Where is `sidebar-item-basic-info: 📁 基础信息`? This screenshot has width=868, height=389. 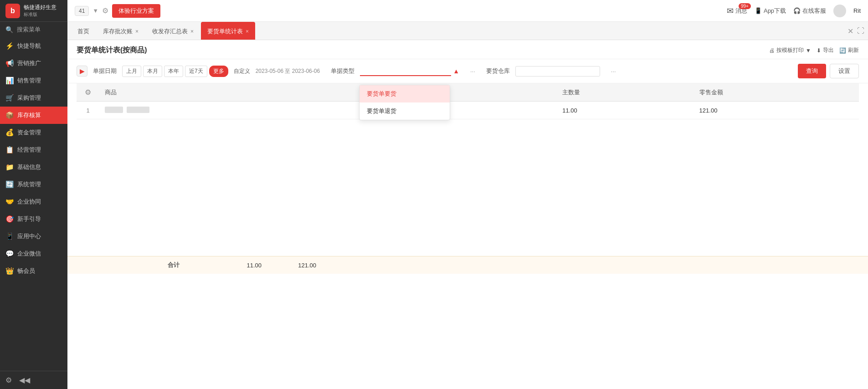 sidebar-item-basic-info: 📁 基础信息 is located at coordinates (34, 167).